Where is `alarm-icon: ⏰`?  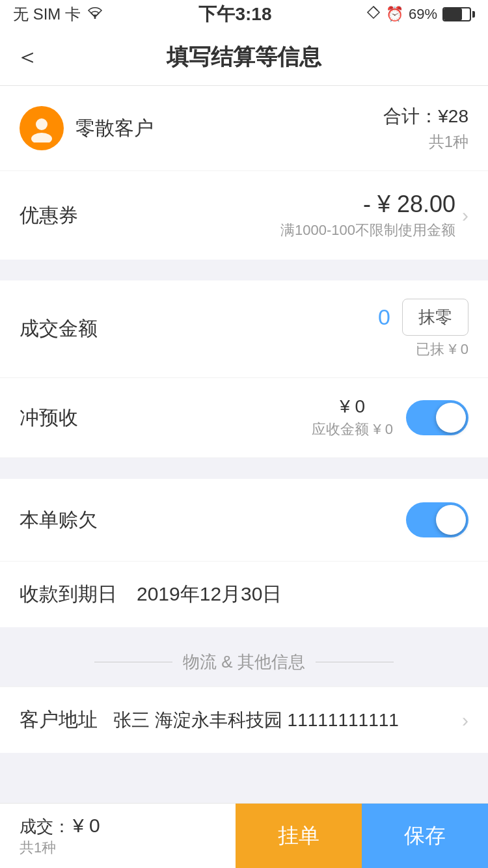
alarm-icon: ⏰ is located at coordinates (394, 14).